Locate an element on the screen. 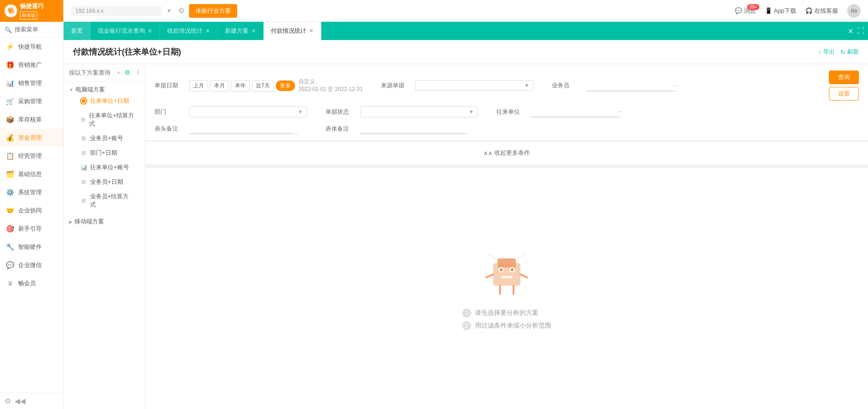 This screenshot has height=409, width=868. scheme-item-label: 往来单位+日期 is located at coordinates (110, 101).